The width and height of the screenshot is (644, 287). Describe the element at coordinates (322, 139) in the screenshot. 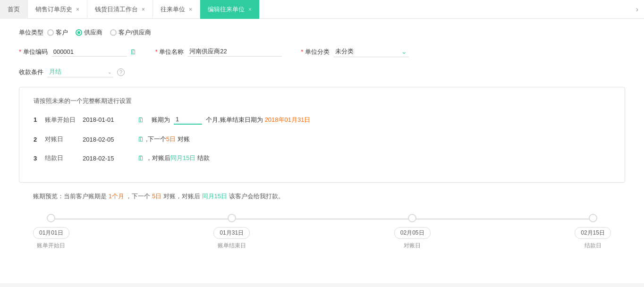

I see `period-row-2: 2 对账日 2018-02-05 🗓 ,下一个 5日 对账` at that location.